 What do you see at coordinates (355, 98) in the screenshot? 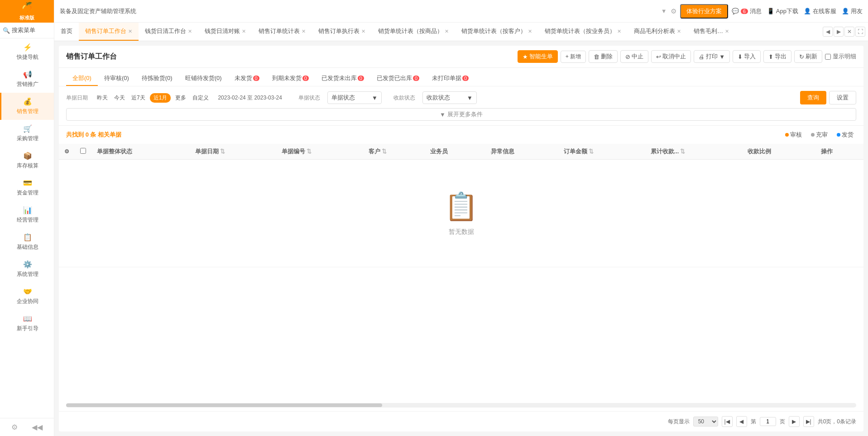
I see `status-select: 单据状态 ▼` at bounding box center [355, 98].